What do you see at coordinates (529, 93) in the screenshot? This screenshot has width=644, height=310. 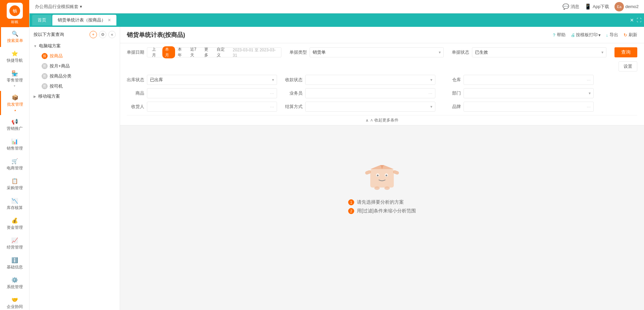 I see `department-input: ▾` at bounding box center [529, 93].